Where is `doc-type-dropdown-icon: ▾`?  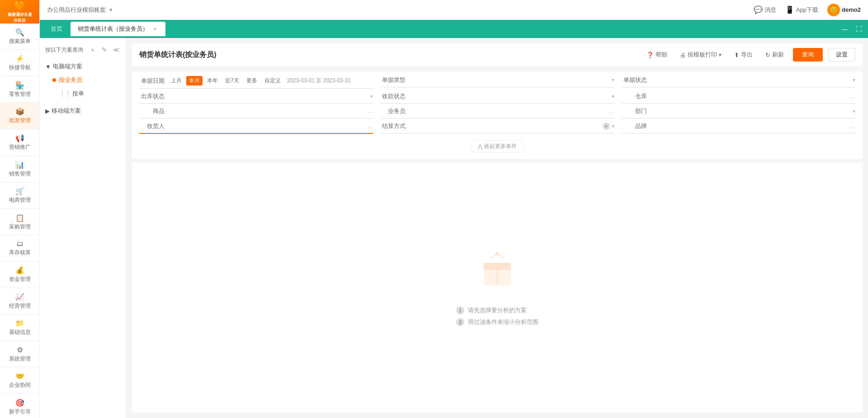 doc-type-dropdown-icon: ▾ is located at coordinates (613, 80).